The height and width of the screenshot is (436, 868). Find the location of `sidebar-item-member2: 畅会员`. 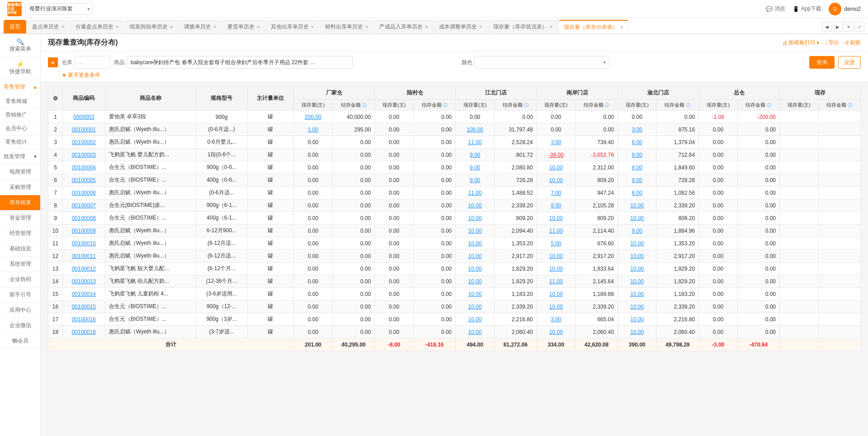

sidebar-item-member2: 畅会员 is located at coordinates (20, 341).